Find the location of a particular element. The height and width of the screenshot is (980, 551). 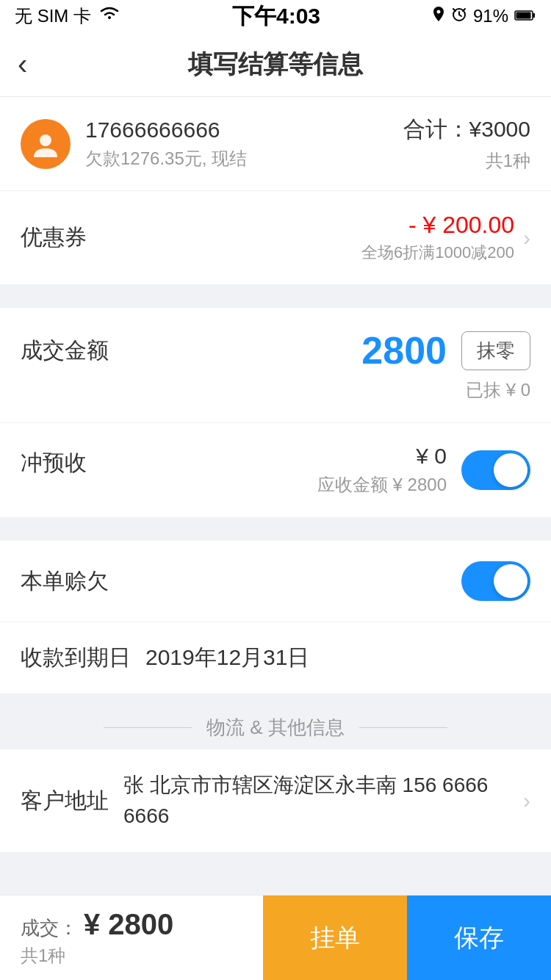

chevron-right-icon: › is located at coordinates (527, 238).